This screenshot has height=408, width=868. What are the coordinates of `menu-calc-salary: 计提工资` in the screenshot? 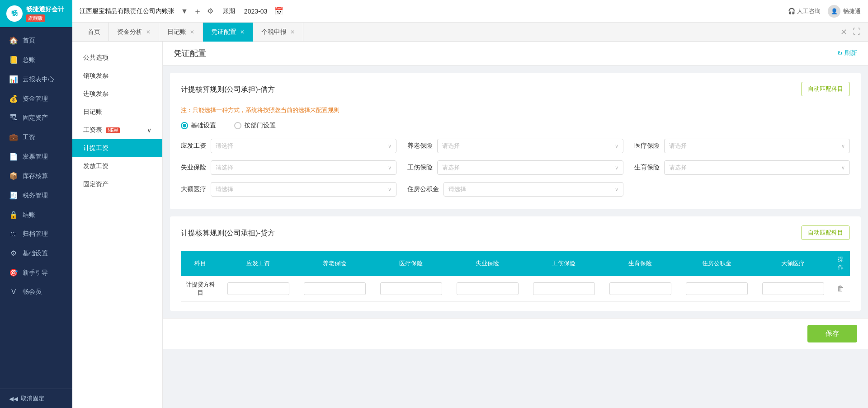 It's located at (118, 148).